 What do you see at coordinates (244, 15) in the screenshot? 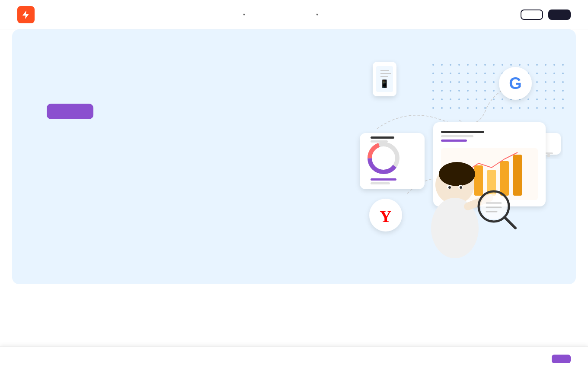
I see `chevron-down-icon: ▾` at bounding box center [244, 15].